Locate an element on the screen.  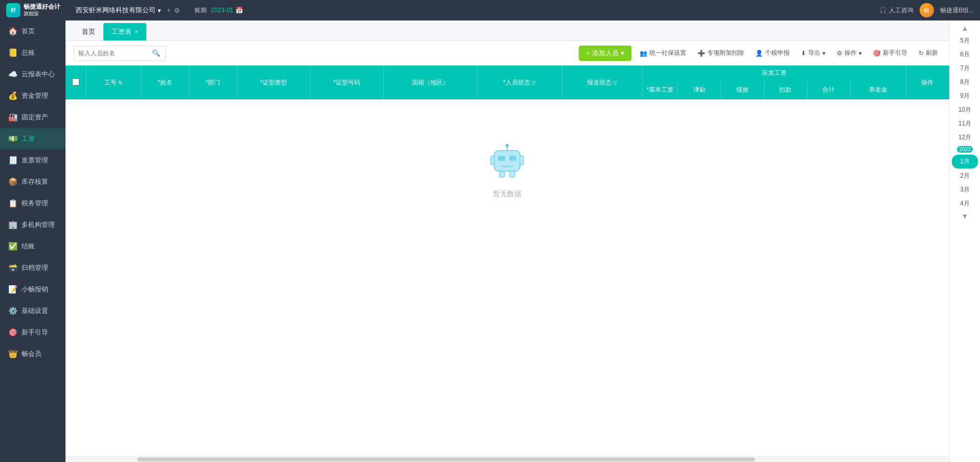
th-total: 合计 is located at coordinates (829, 90).